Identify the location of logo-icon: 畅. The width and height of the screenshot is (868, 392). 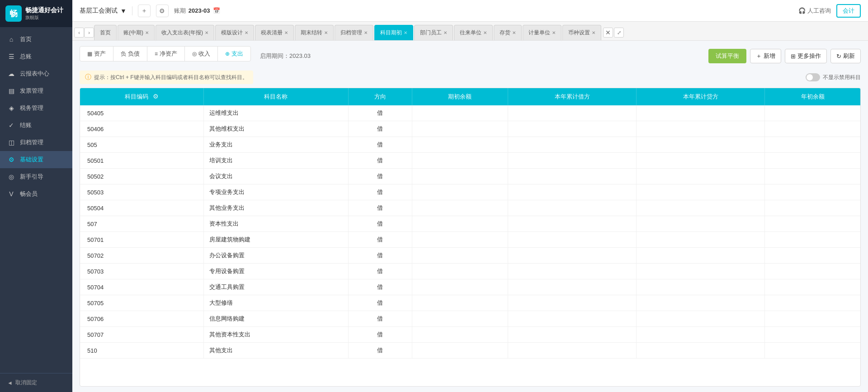
(14, 14).